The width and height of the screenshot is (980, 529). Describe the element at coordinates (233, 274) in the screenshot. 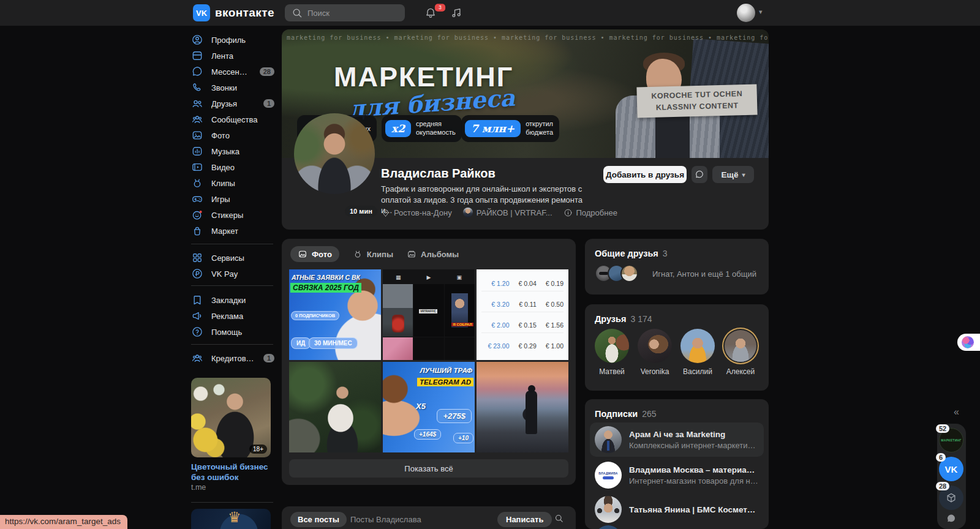

I see `sidebar-item-vkpay: VK Pay` at that location.